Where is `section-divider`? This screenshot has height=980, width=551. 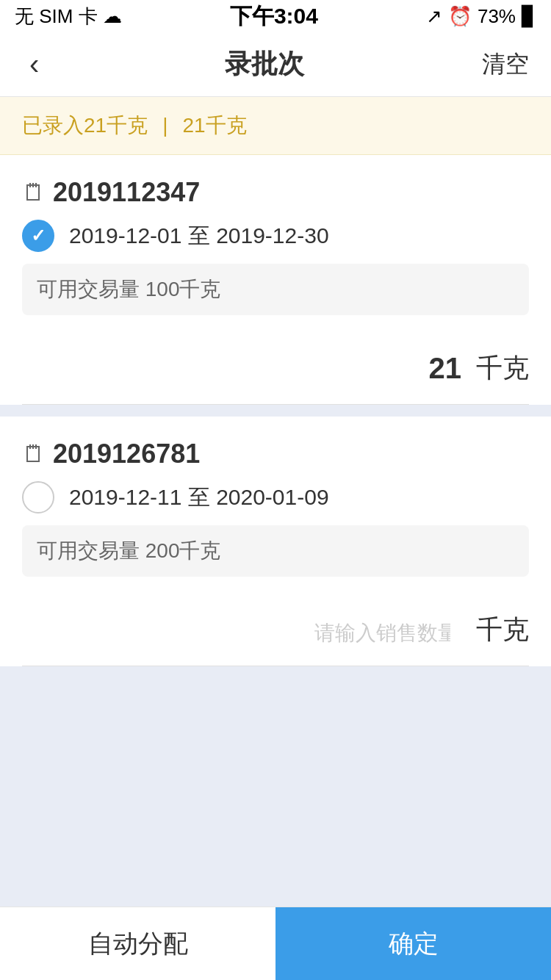 section-divider is located at coordinates (276, 411).